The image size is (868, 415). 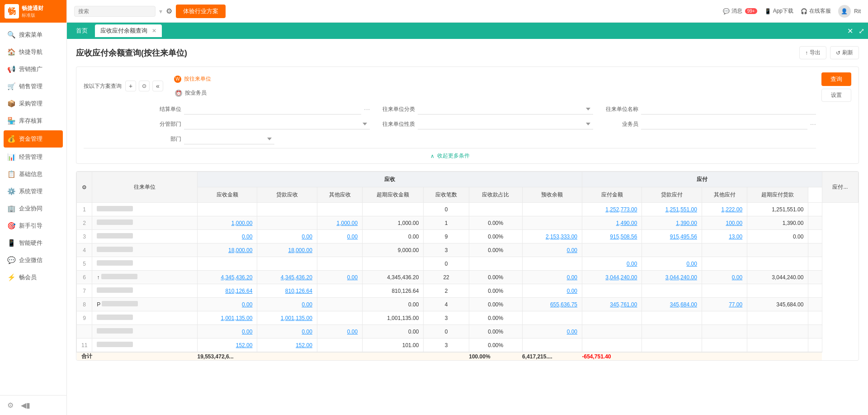 I want to click on breadcrumb-chevron-icon: ▾, so click(x=161, y=11).